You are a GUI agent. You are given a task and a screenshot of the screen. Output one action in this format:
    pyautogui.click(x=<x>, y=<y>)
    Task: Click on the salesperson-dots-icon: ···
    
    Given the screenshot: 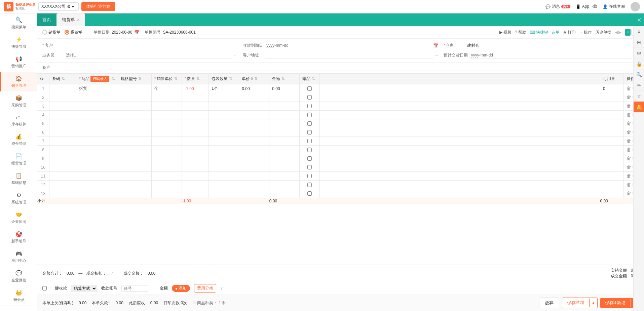 What is the action you would take?
    pyautogui.click(x=236, y=55)
    